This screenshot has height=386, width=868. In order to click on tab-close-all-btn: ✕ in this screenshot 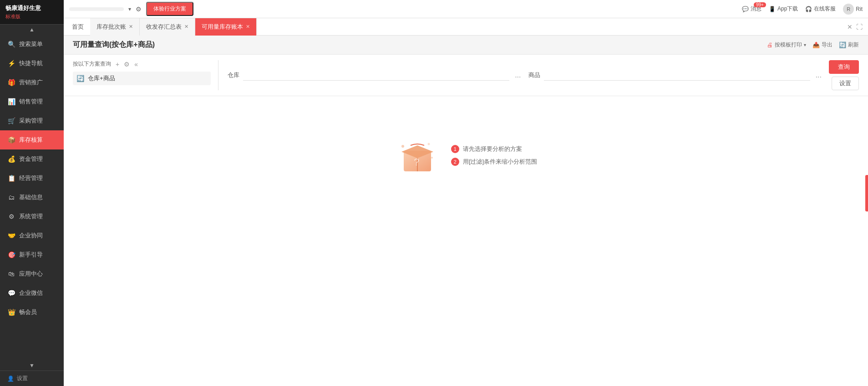, I will do `click(850, 27)`.